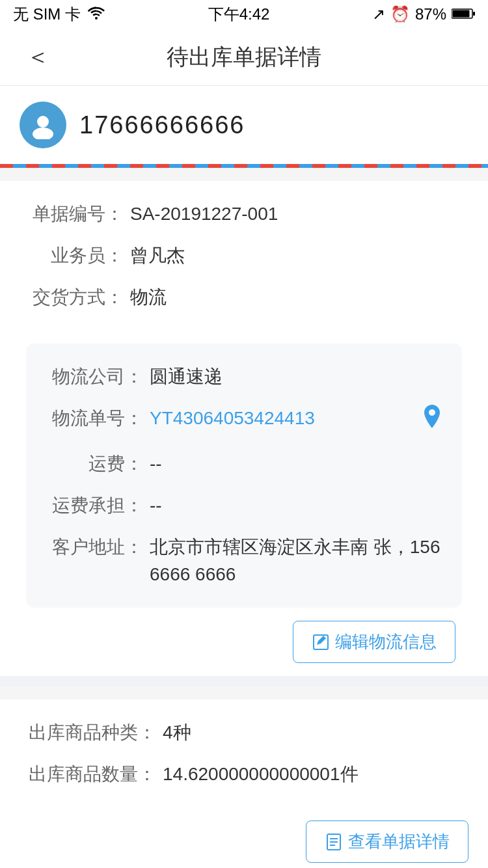 The height and width of the screenshot is (868, 488). I want to click on back-button: ＜, so click(38, 57).